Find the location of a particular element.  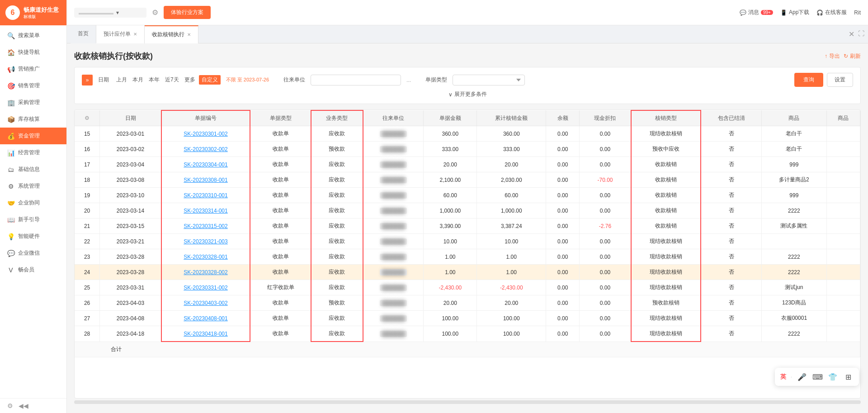

col-settings: ⚙ is located at coordinates (87, 119).